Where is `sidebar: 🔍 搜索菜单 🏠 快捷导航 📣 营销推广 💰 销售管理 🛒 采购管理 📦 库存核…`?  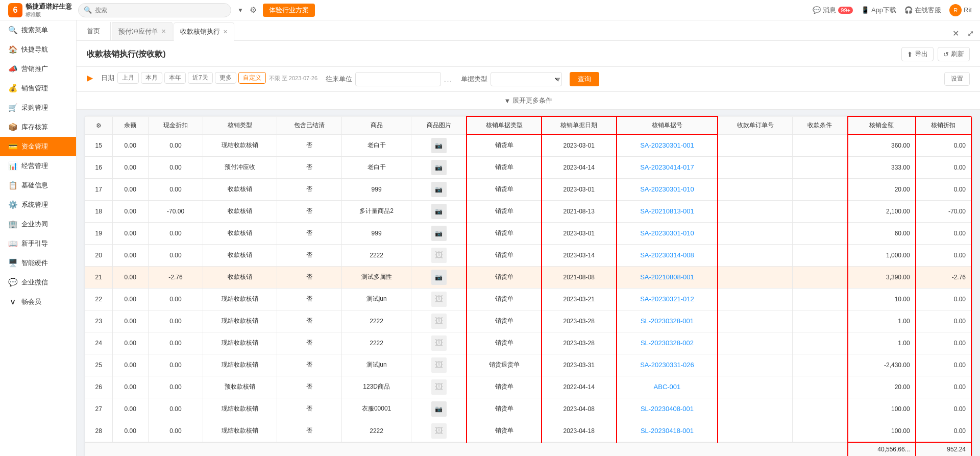
sidebar: 🔍 搜索菜单 🏠 快捷导航 📣 营销推广 💰 销售管理 🛒 采购管理 📦 库存核… is located at coordinates (38, 238).